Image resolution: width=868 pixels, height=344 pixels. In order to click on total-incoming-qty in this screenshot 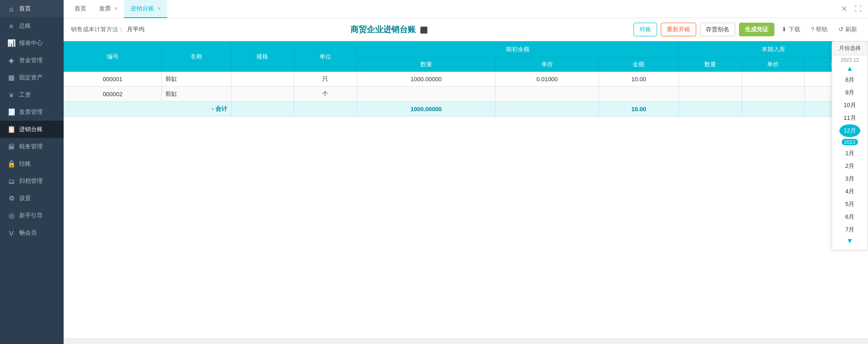, I will do `click(711, 109)`.